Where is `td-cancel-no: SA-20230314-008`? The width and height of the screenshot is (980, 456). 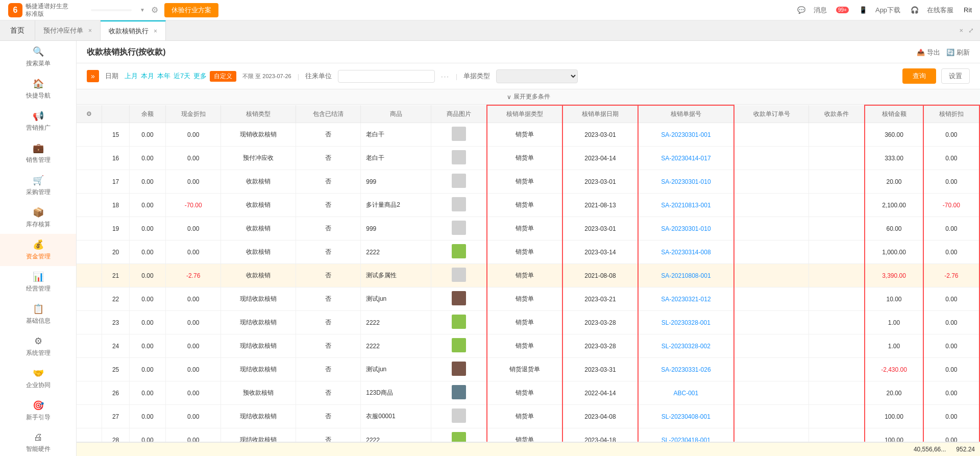 td-cancel-no: SA-20230314-008 is located at coordinates (686, 252).